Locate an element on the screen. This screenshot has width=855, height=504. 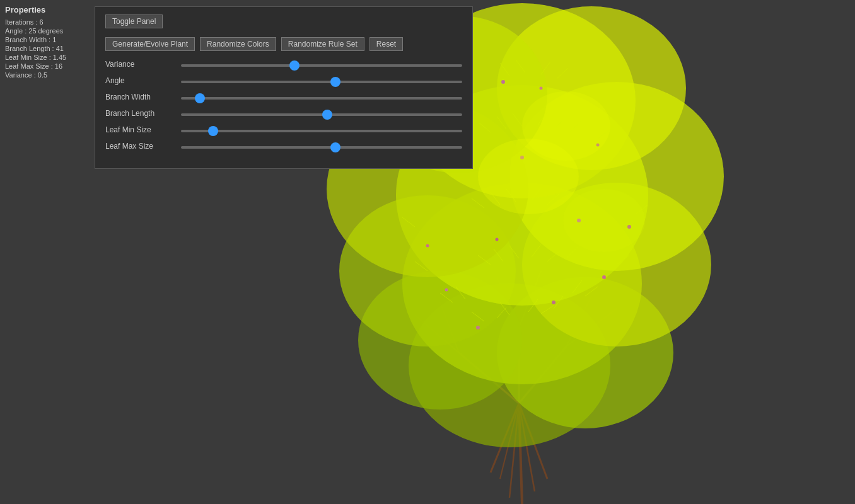
prop-variance: Variance : 0.5 is located at coordinates (44, 75).